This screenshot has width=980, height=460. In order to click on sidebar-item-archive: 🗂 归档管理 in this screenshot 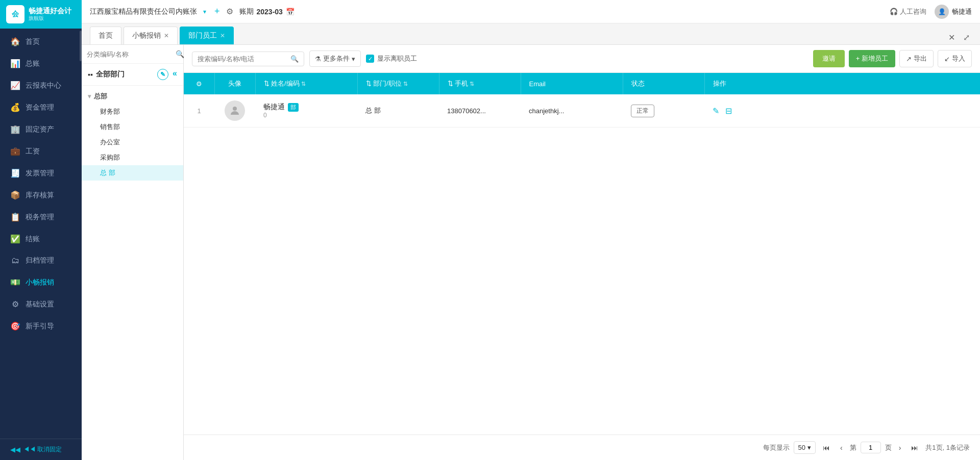, I will do `click(41, 261)`.